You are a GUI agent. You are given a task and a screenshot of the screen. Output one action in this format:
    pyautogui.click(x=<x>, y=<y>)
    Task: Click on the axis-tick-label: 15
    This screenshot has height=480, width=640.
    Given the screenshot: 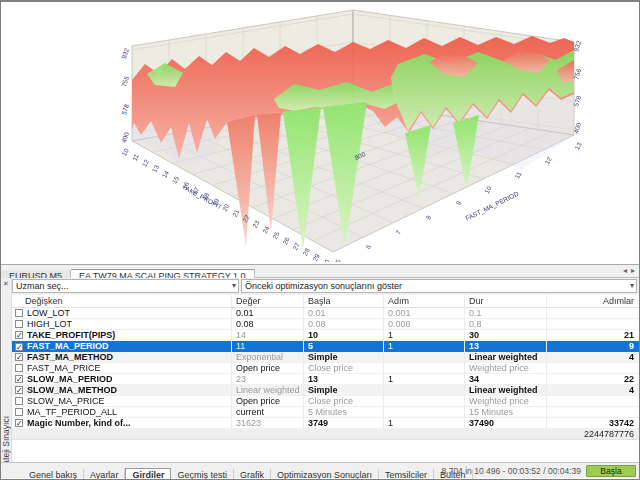 What is the action you would take?
    pyautogui.click(x=176, y=180)
    